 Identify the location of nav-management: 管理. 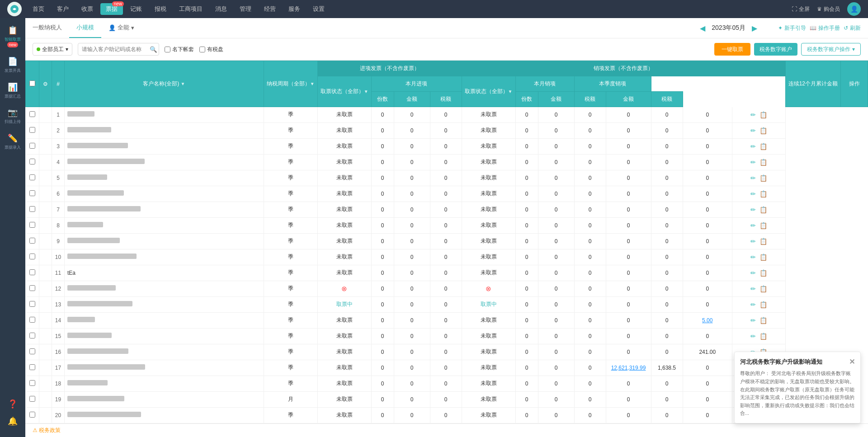
(245, 9).